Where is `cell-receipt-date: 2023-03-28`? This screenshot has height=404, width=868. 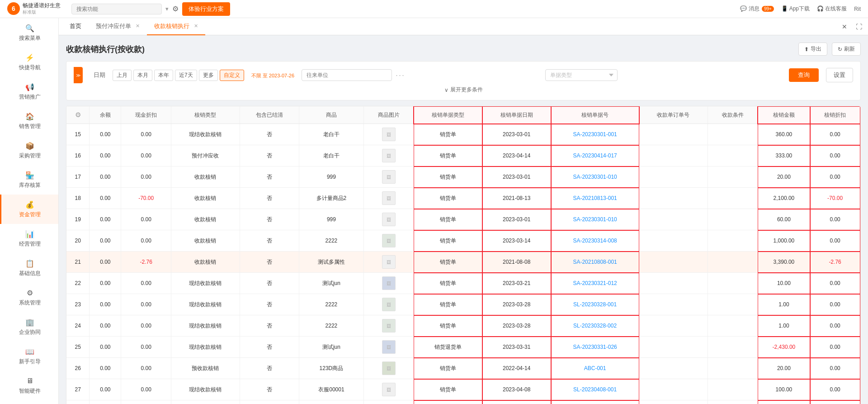
cell-receipt-date: 2023-03-28 is located at coordinates (517, 305).